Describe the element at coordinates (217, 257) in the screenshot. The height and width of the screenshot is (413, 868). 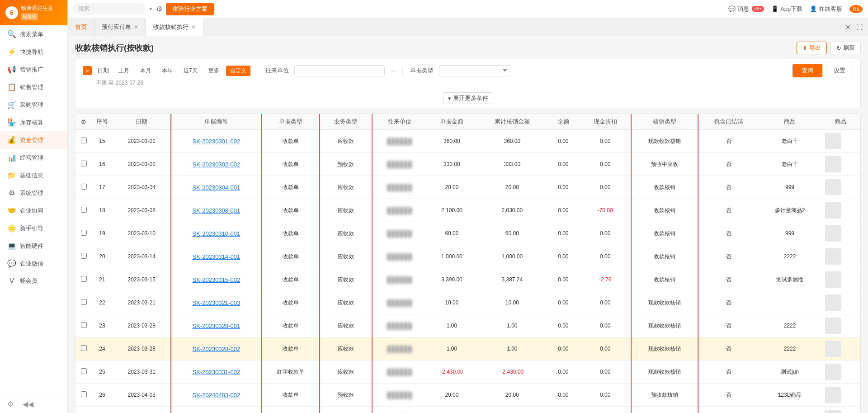
I see `doc-no-link: SK-20230314-001` at that location.